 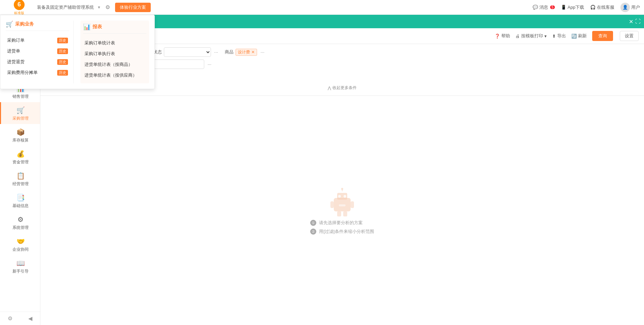 I want to click on refresh-button: 🔄 刷新, so click(x=579, y=36).